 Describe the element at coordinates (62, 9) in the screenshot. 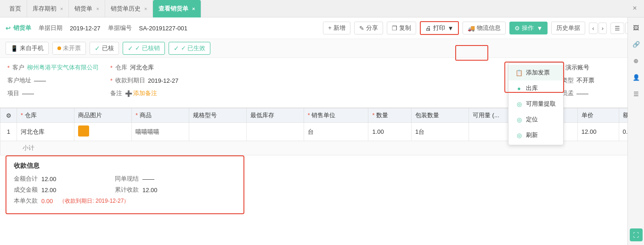

I see `tab-inventory-close: ×` at that location.